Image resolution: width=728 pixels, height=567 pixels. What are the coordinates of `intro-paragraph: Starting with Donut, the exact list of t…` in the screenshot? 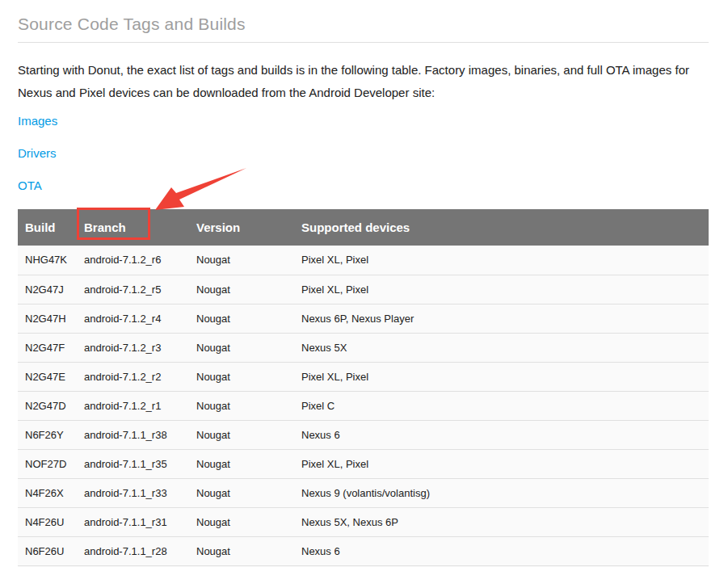 It's located at (364, 82).